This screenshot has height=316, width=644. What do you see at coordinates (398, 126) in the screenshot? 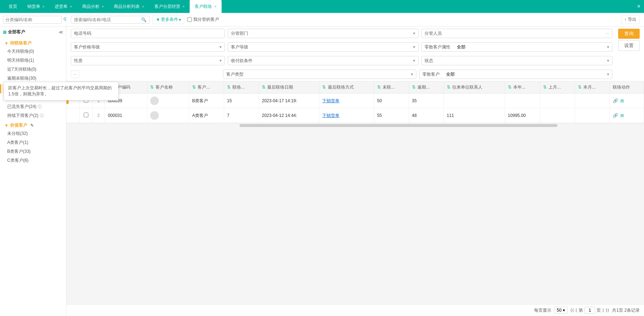
I see `horizontal-scrollbar-thumb` at bounding box center [398, 126].